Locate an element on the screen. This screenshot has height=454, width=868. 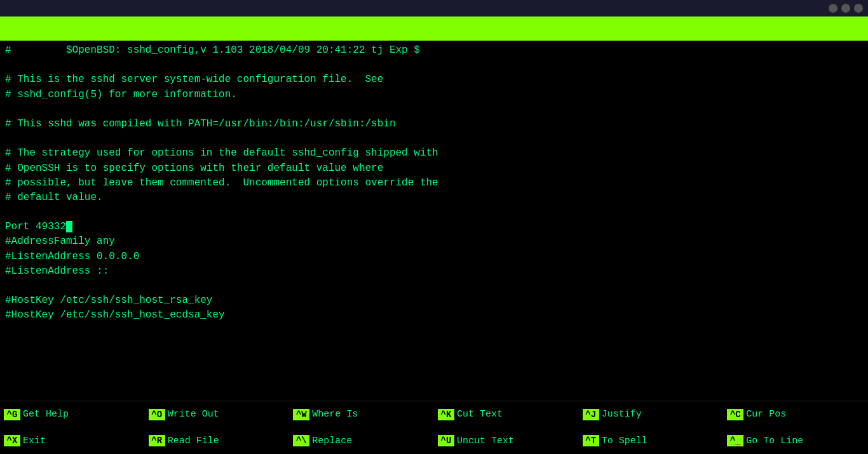
shortcut-item: ^CCur Pos is located at coordinates (796, 415).